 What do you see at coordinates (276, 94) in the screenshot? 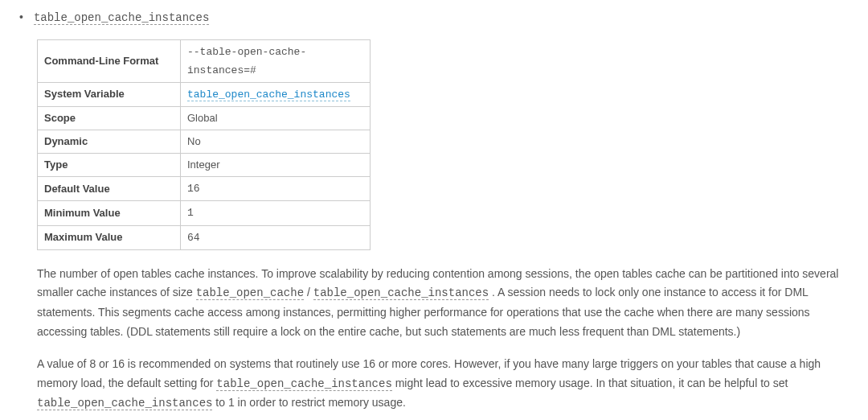
I see `row-value: table_open_cache_instances` at bounding box center [276, 94].